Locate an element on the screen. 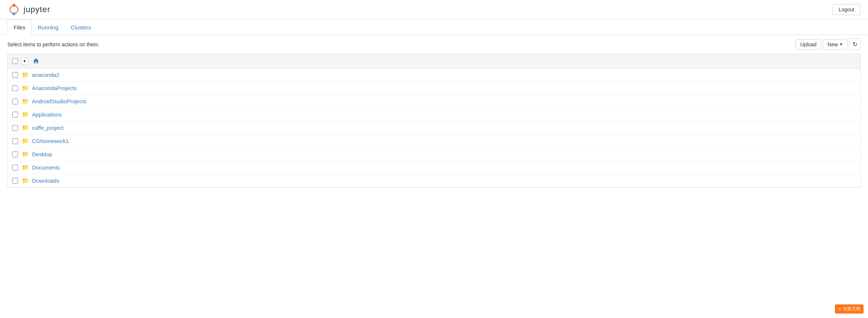 The image size is (868, 318). list-item: 📁 Applications is located at coordinates (434, 115).